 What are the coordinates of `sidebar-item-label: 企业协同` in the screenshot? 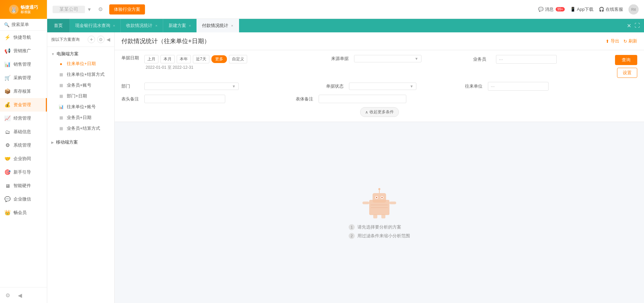 It's located at (22, 159).